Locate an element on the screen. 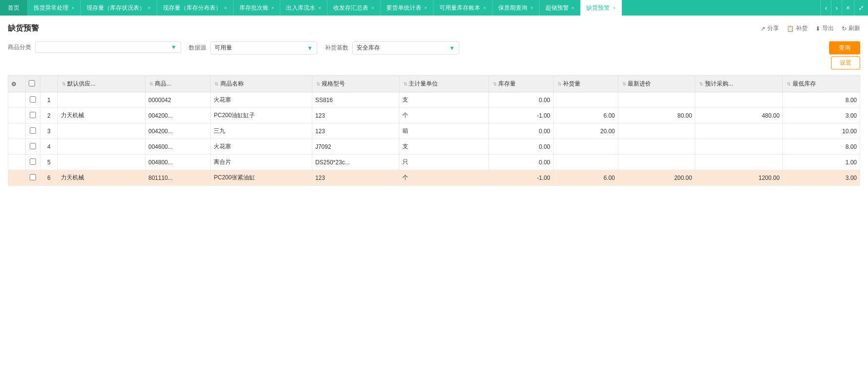 The width and height of the screenshot is (868, 387). tab-inventory-status: 现存量（库存状况表） × is located at coordinates (119, 8).